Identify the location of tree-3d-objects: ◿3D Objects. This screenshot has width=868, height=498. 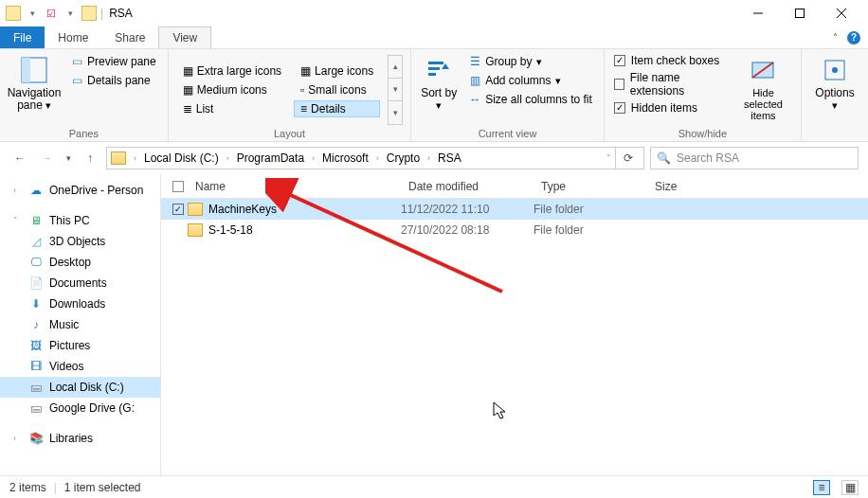
(80, 241).